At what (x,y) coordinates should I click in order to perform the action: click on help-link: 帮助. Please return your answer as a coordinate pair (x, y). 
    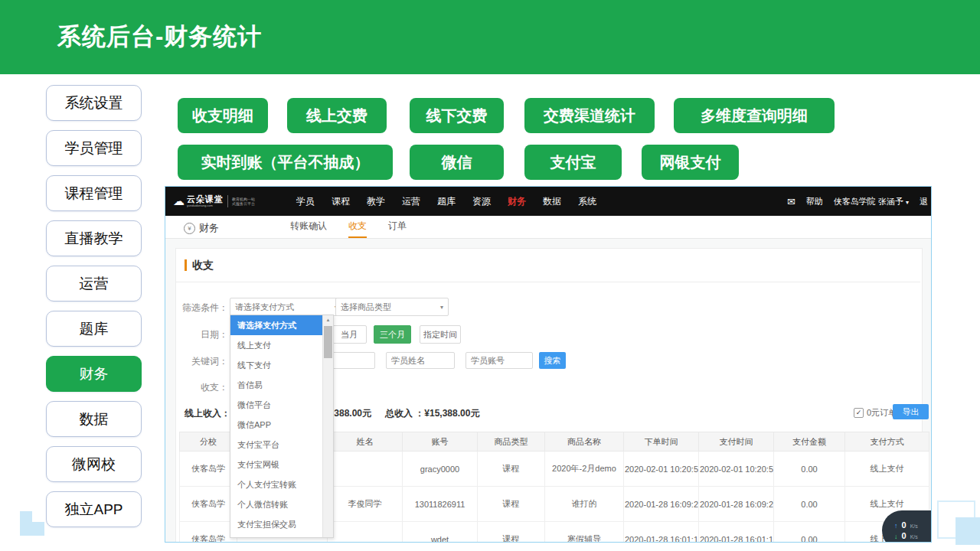
    Looking at the image, I should click on (815, 202).